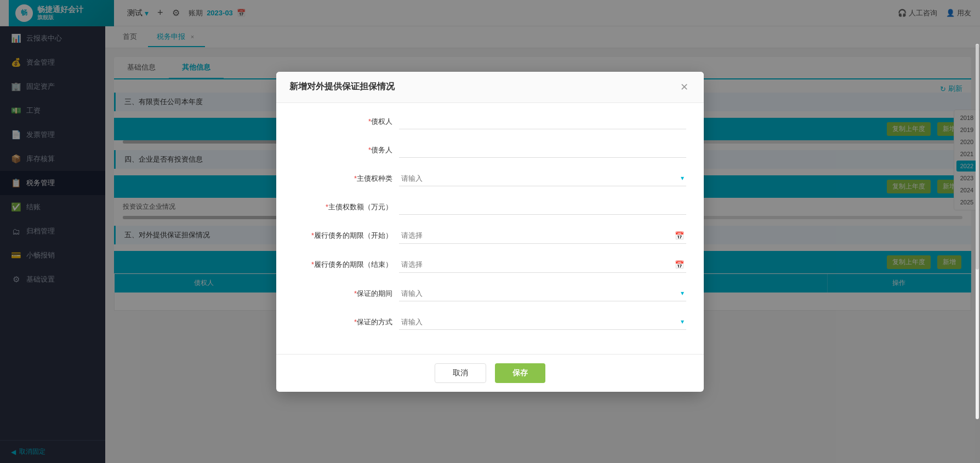 This screenshot has height=463, width=980. I want to click on label-creditor-amount: *主债权数额（万元）, so click(343, 207).